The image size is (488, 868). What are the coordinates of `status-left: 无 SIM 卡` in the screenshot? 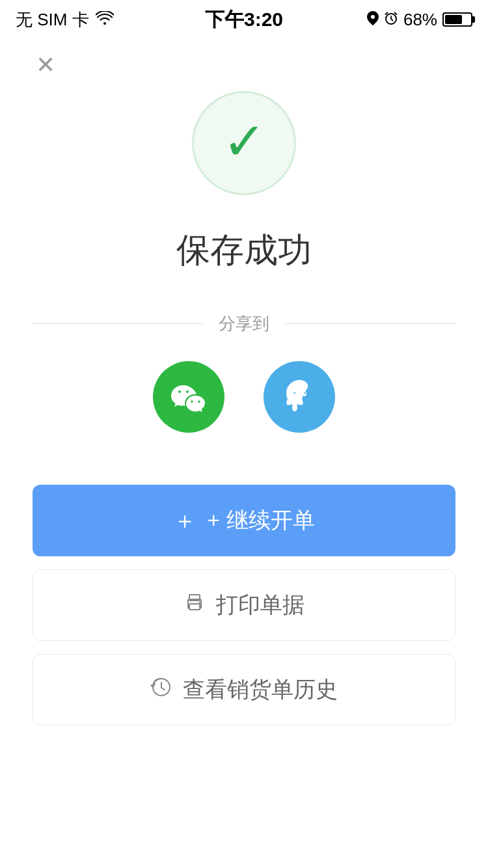 It's located at (65, 20).